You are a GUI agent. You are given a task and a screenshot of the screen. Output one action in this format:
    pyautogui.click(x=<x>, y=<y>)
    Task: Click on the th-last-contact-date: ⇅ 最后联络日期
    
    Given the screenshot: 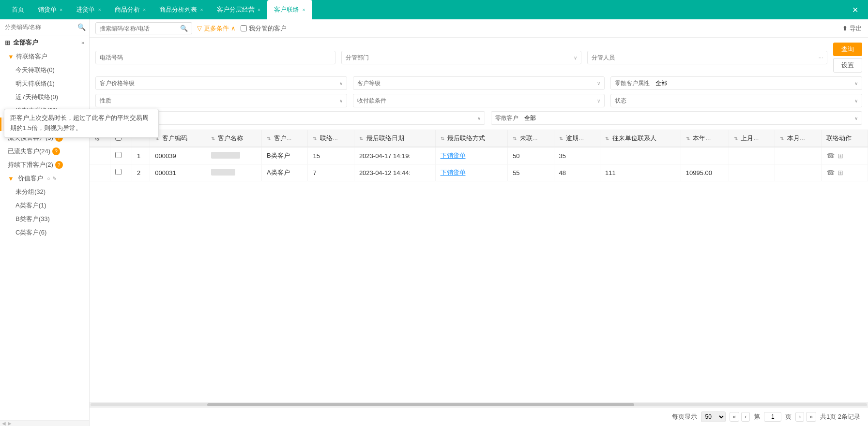 What is the action you would take?
    pyautogui.click(x=395, y=138)
    